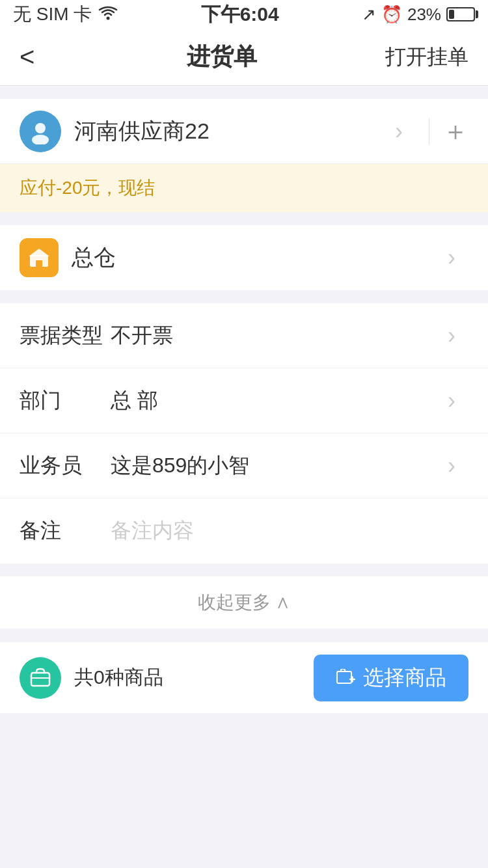 This screenshot has width=488, height=868. What do you see at coordinates (39, 57) in the screenshot?
I see `back-button: <` at bounding box center [39, 57].